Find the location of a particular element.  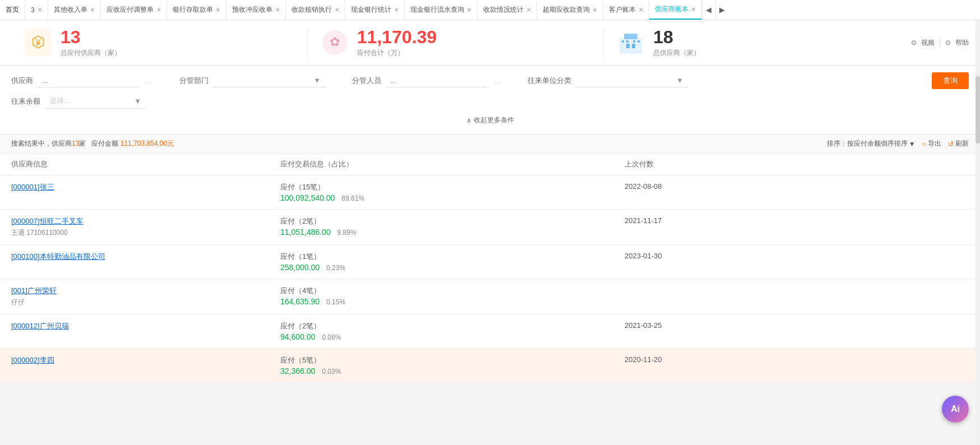

supplier-link: [000001]张三 is located at coordinates (146, 187).